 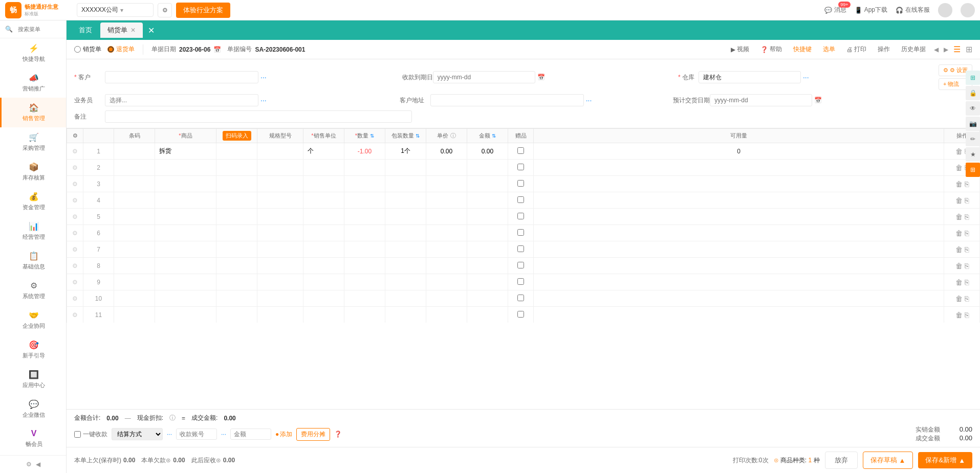 What do you see at coordinates (761, 100) in the screenshot?
I see `estimated-date-input` at bounding box center [761, 100].